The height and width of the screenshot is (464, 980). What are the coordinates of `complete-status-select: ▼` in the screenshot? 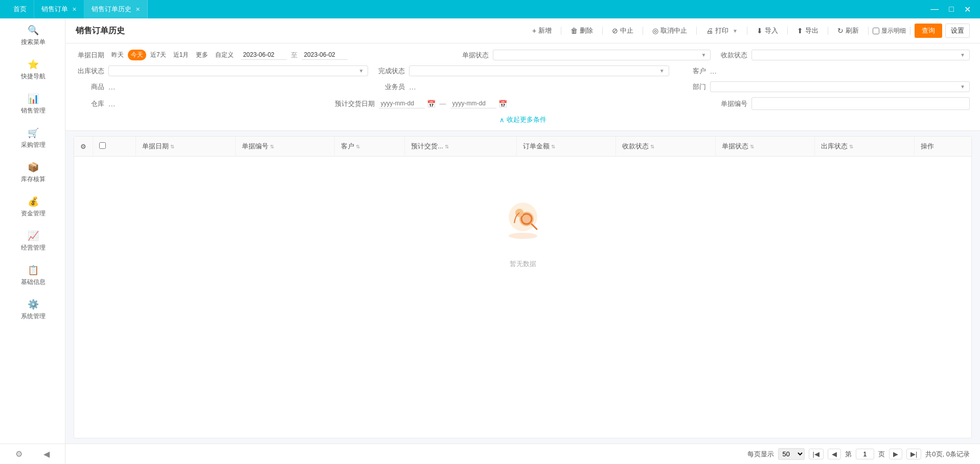 It's located at (539, 71).